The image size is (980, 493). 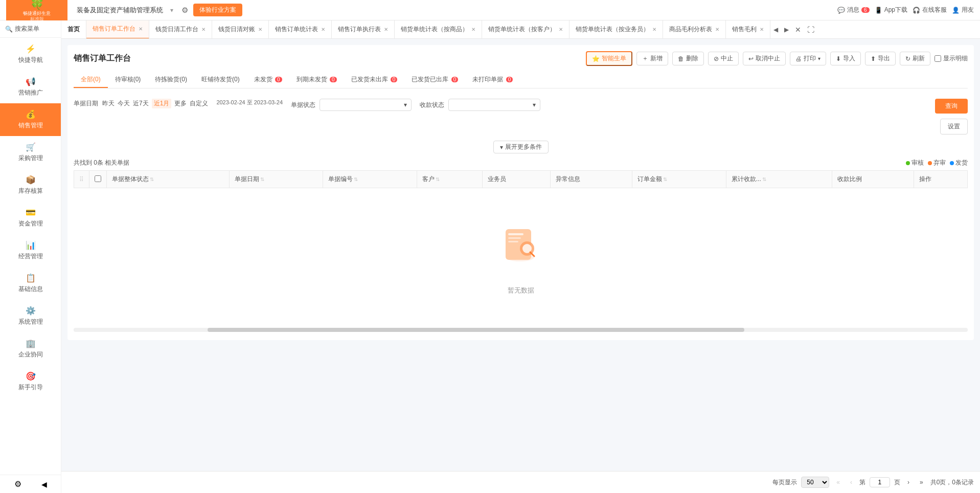 What do you see at coordinates (609, 58) in the screenshot?
I see `smart-order-button: ⭐ 智能生单` at bounding box center [609, 58].